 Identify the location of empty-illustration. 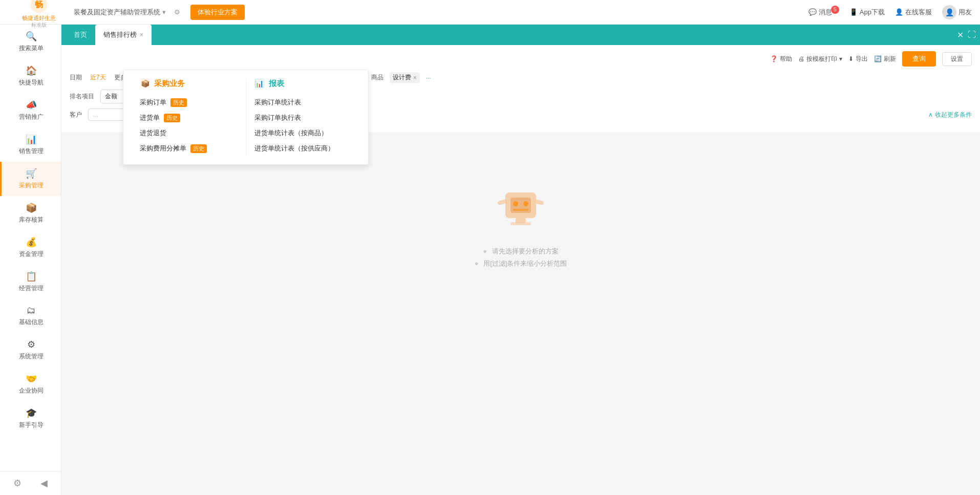
(521, 208).